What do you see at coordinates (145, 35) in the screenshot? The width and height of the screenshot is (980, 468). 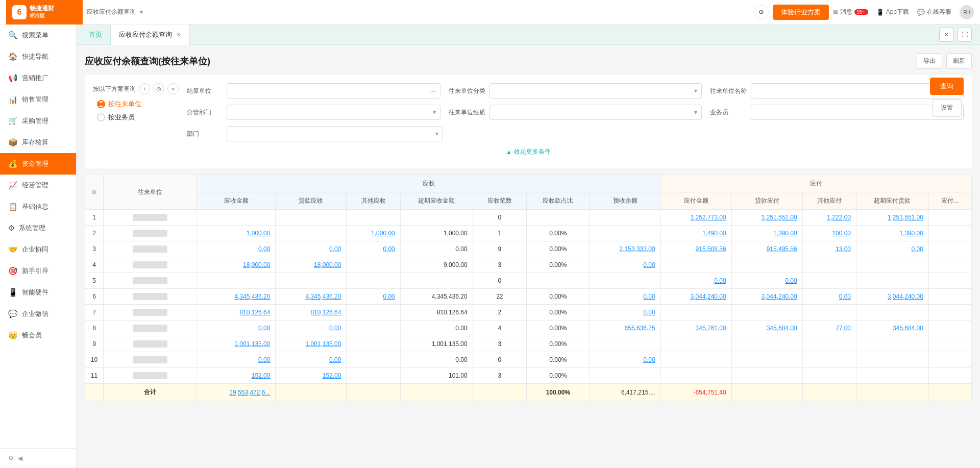 I see `query-tab-label: 应收应付余额查询` at bounding box center [145, 35].